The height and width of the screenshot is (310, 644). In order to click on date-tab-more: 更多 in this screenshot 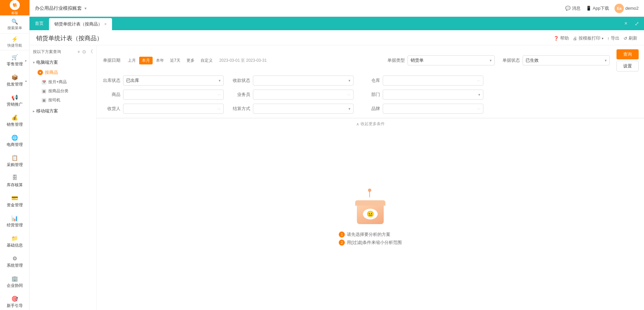, I will do `click(191, 60)`.